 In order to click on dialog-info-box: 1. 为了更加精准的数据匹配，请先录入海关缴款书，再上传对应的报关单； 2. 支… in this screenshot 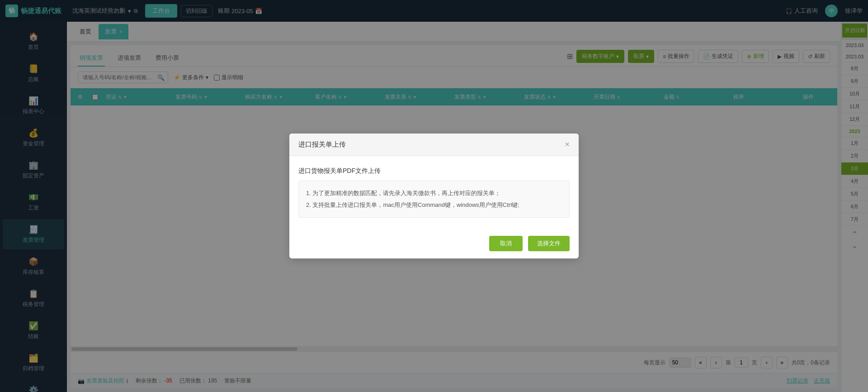, I will do `click(434, 199)`.